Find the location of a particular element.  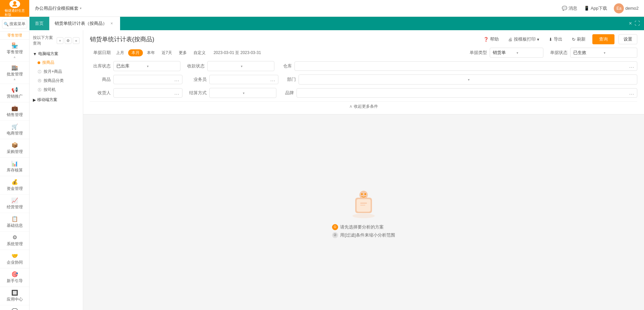

date-tab-this-month: 本月 is located at coordinates (136, 53).